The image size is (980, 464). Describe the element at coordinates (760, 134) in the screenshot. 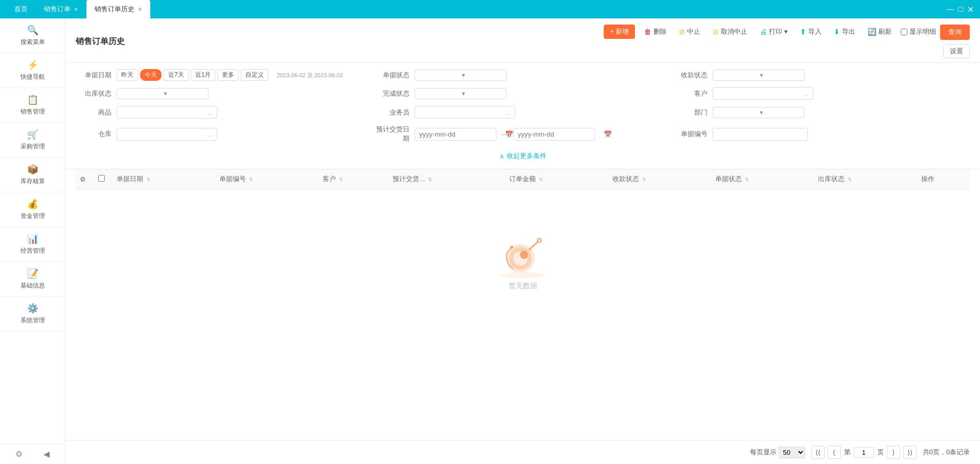

I see `orderno-input-field` at that location.